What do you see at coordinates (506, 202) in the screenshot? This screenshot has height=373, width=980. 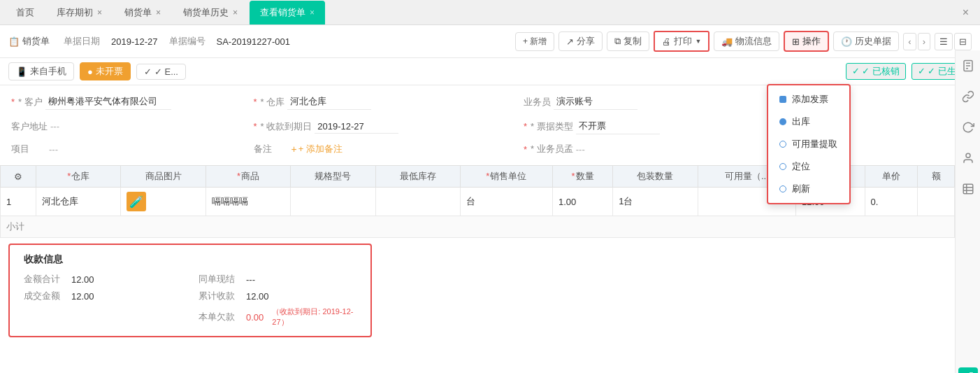 I see `row-sales-unit: 台` at bounding box center [506, 202].